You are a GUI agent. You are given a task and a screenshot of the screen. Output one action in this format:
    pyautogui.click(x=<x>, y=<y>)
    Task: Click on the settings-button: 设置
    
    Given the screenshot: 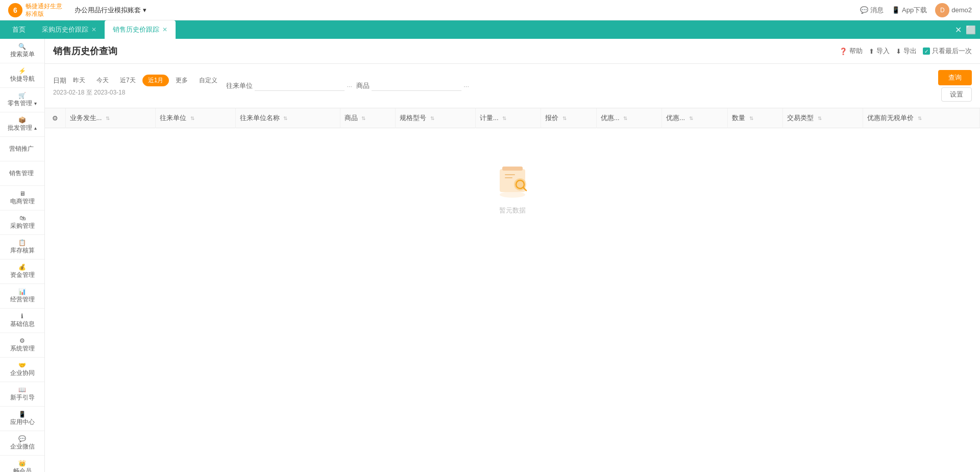 What is the action you would take?
    pyautogui.click(x=957, y=95)
    